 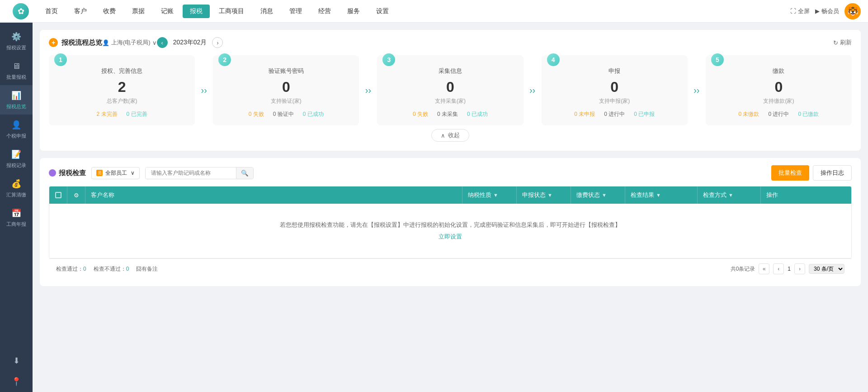 I want to click on sidebar-item-tax-overview: 📊 报税总览, so click(x=16, y=100).